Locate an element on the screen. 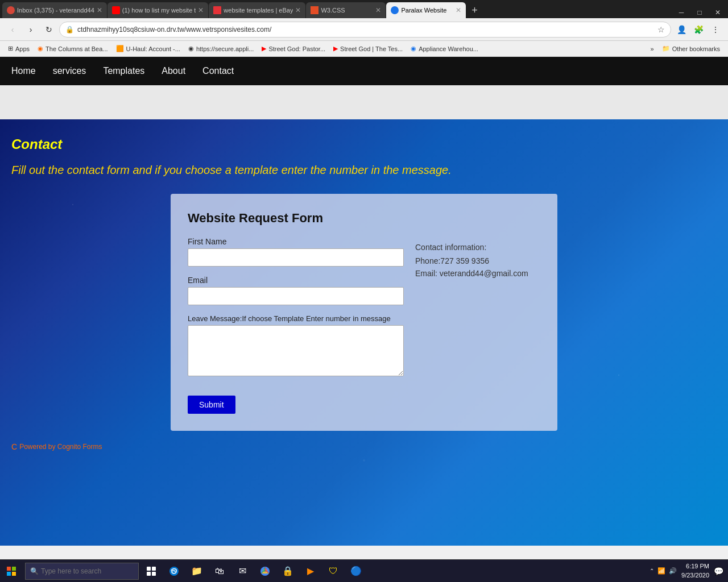  search-icon: 🔍 is located at coordinates (34, 571).